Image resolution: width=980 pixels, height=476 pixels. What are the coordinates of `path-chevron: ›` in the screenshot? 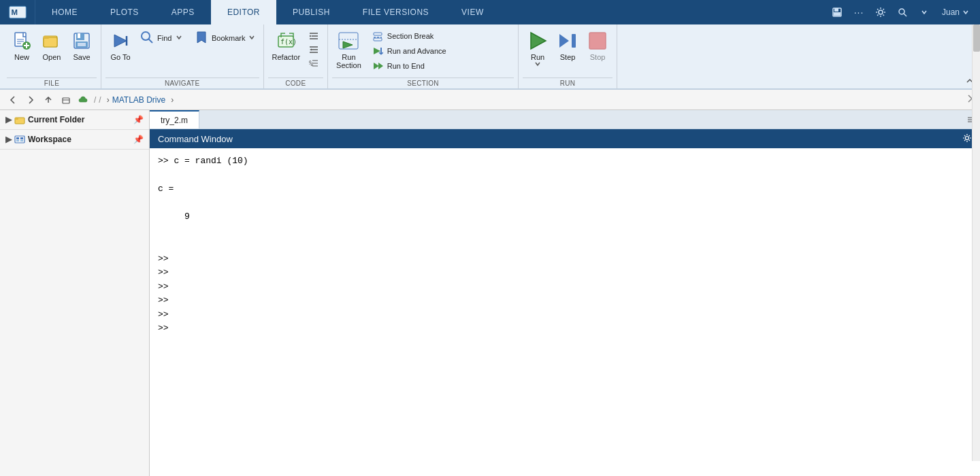 It's located at (108, 100).